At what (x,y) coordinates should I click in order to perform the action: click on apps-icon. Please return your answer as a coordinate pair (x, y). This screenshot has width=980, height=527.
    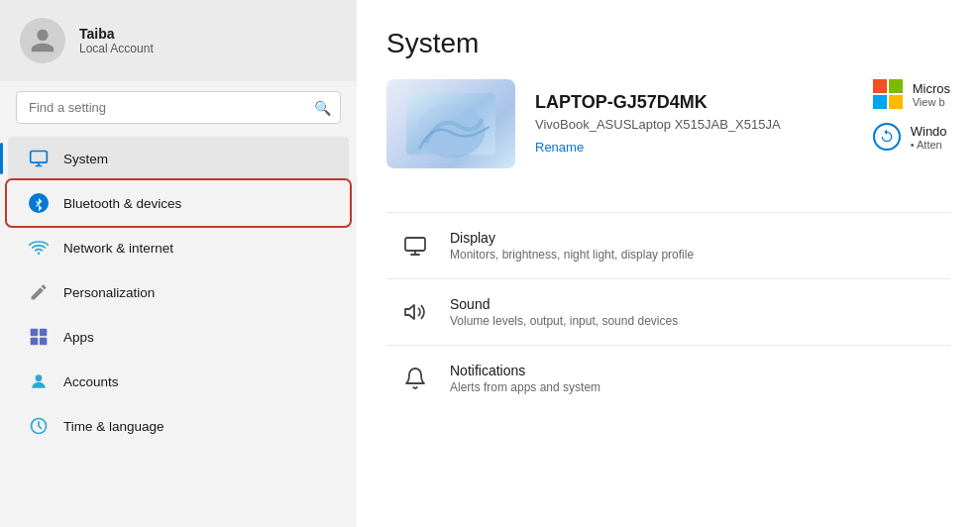
    Looking at the image, I should click on (39, 337).